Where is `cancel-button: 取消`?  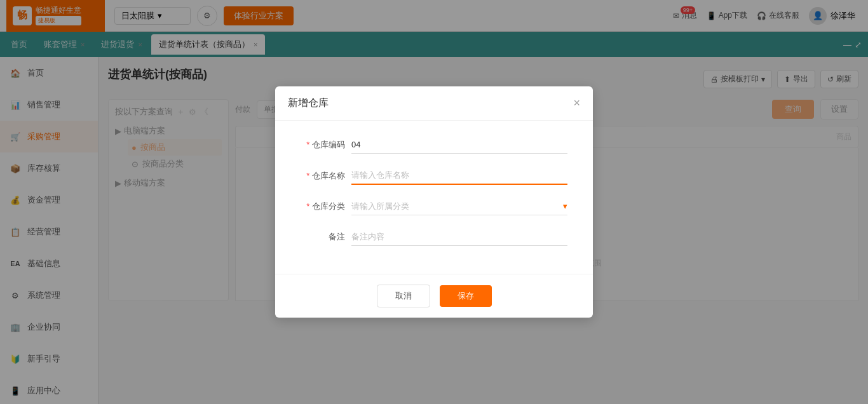
cancel-button: 取消 is located at coordinates (403, 296).